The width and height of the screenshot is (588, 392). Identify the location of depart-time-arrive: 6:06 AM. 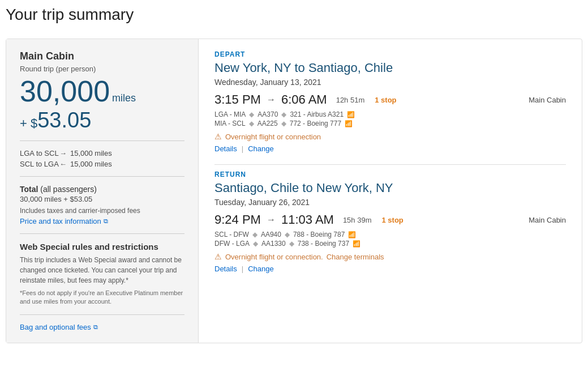
(304, 100).